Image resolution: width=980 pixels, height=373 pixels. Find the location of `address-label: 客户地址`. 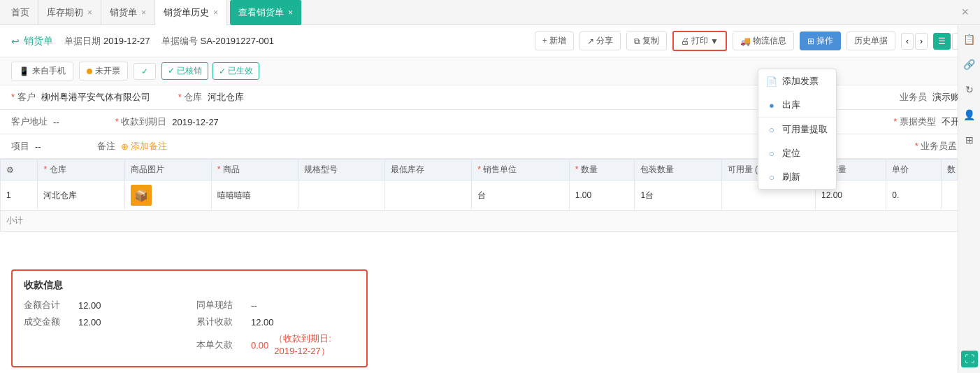

address-label: 客户地址 is located at coordinates (29, 122).